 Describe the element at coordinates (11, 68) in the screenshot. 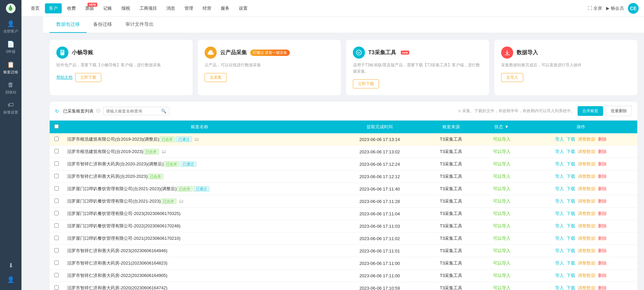

I see `sidebar-item-account-migrate: 📋 账套迁移` at that location.